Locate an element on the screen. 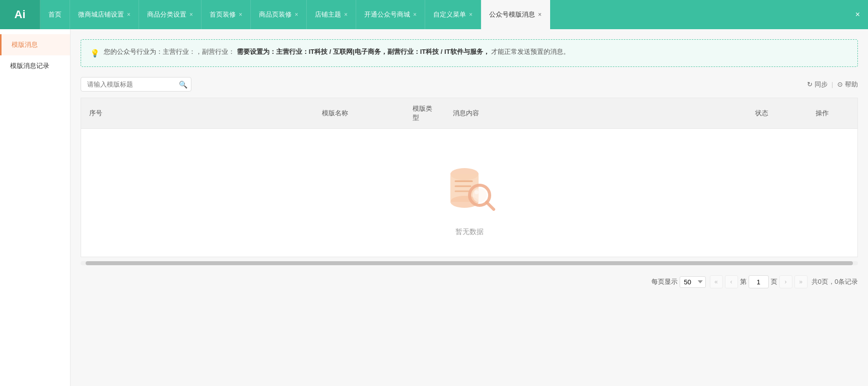 The image size is (868, 386). sidebar: 模版消息 模版消息记录 is located at coordinates (35, 207).